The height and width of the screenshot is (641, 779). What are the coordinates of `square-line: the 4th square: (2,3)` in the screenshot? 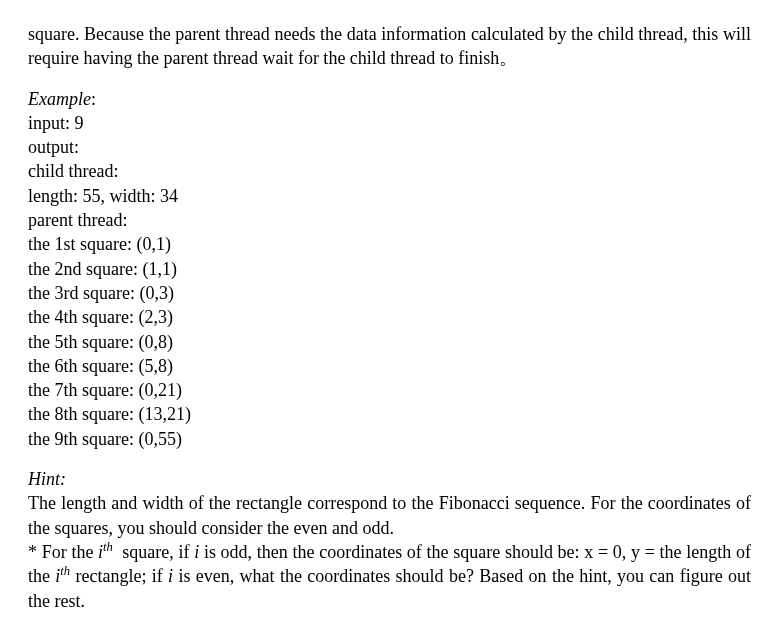 It's located at (390, 317).